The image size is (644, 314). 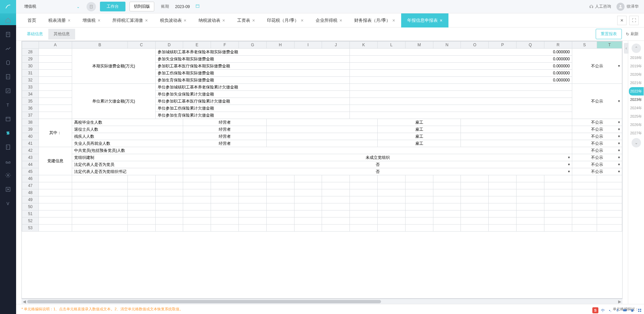 What do you see at coordinates (55, 45) in the screenshot?
I see `col-header-A: A` at bounding box center [55, 45].